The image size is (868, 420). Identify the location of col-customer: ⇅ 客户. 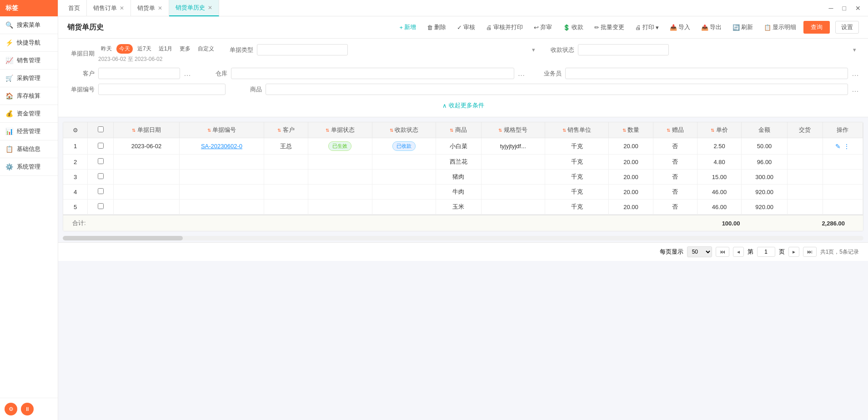
(286, 130).